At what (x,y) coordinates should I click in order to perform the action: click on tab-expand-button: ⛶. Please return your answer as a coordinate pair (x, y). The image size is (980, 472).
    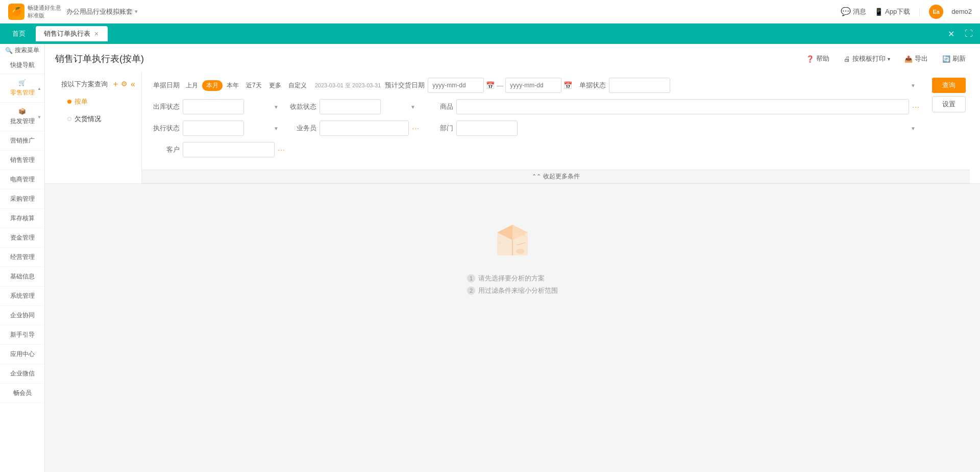
    Looking at the image, I should click on (969, 34).